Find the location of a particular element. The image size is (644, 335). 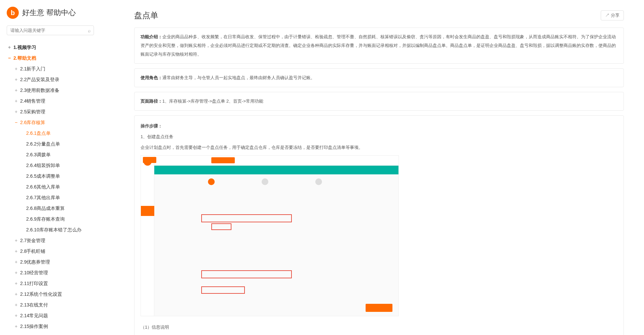

nav-2-6-5: 2.6.5成本调整单 is located at coordinates (54, 176).